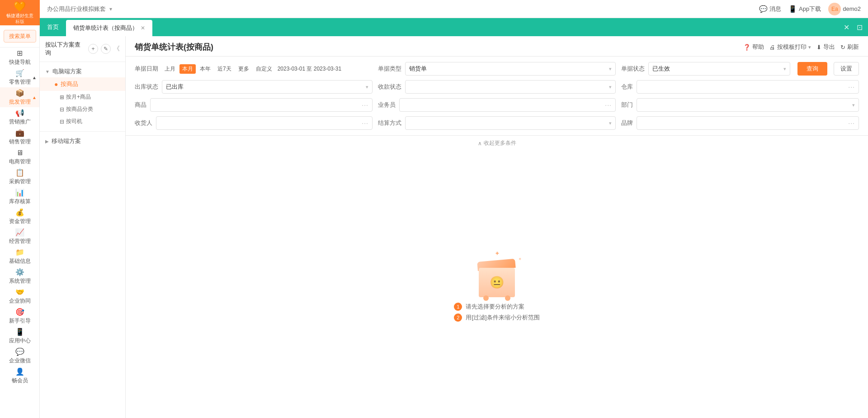 The image size is (868, 418). Describe the element at coordinates (507, 105) in the screenshot. I see `staff-input: ···` at that location.